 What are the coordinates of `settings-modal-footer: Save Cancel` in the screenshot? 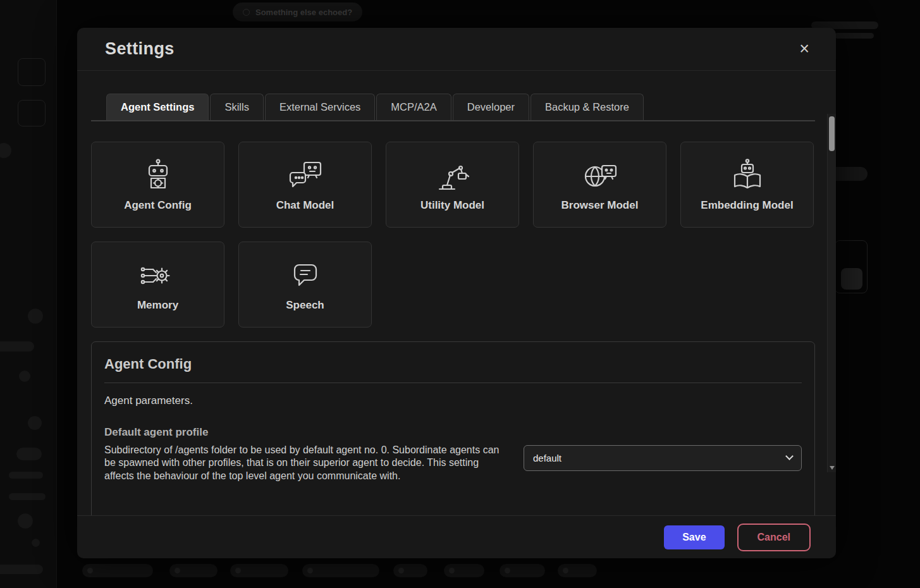 It's located at (457, 537).